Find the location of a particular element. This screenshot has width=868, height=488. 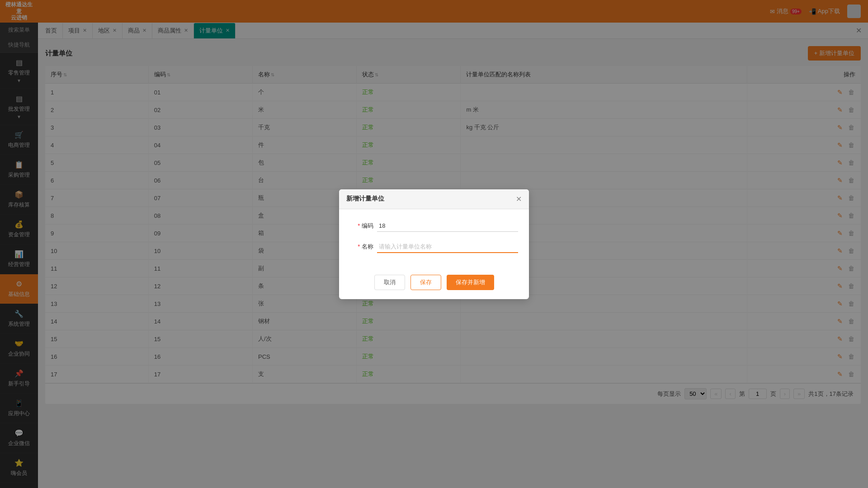

modal-header: 新增计量单位 ✕ is located at coordinates (434, 199).